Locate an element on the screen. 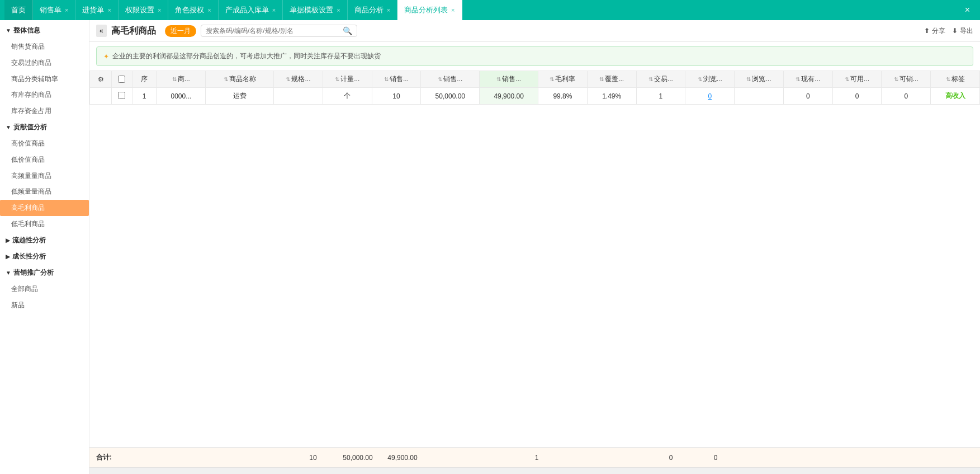 This screenshot has height=474, width=980. nav-tab-home: 首页 is located at coordinates (19, 10).